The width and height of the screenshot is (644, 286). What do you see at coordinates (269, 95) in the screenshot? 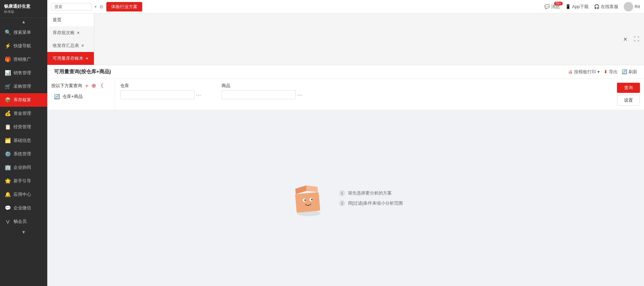
I see `goods-input-row: ···` at bounding box center [269, 95].